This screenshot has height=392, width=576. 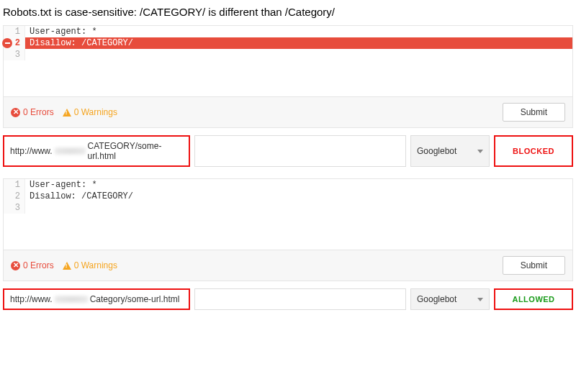 What do you see at coordinates (450, 299) in the screenshot?
I see `bot-select-2: Googlebot` at bounding box center [450, 299].